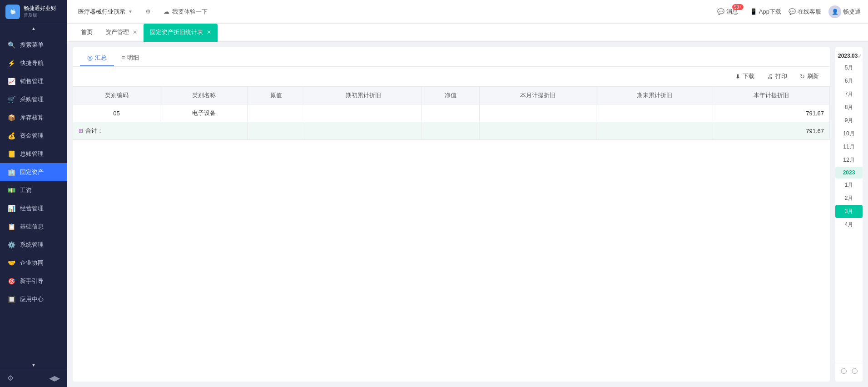  I want to click on toolbar: ⬇ 下载 🖨 打印 ↻ 刷新, so click(451, 76).